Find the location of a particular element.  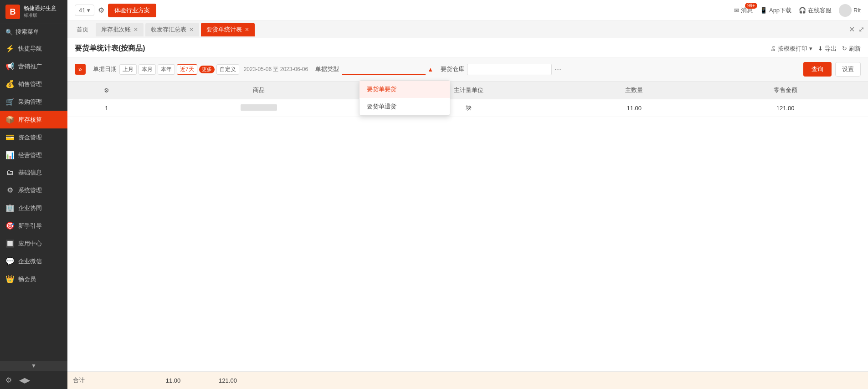

warehouse-more-icon: ··· is located at coordinates (558, 69).